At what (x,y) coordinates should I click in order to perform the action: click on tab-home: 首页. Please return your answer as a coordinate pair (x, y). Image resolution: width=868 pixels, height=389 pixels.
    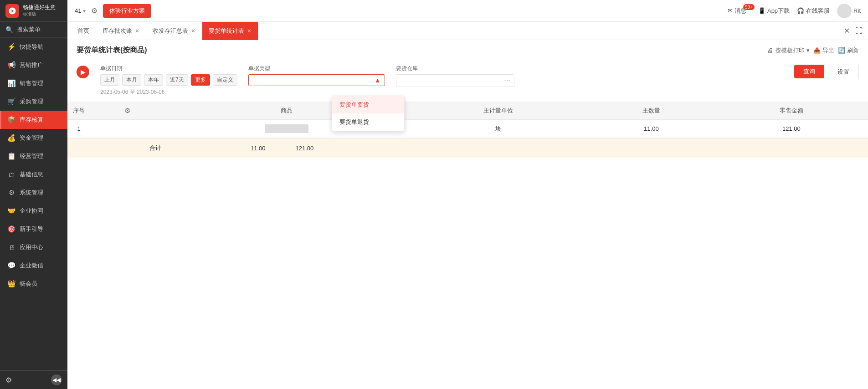
    Looking at the image, I should click on (84, 31).